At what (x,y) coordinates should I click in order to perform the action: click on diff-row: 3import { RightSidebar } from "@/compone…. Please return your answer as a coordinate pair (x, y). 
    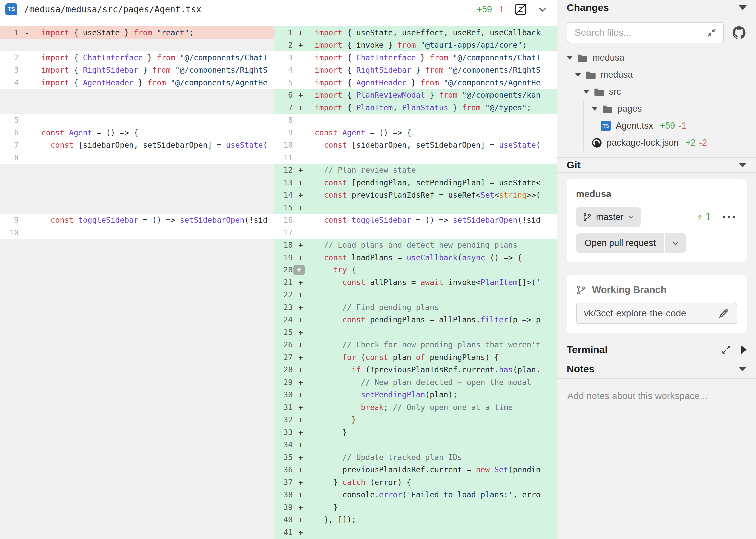
    Looking at the image, I should click on (279, 70).